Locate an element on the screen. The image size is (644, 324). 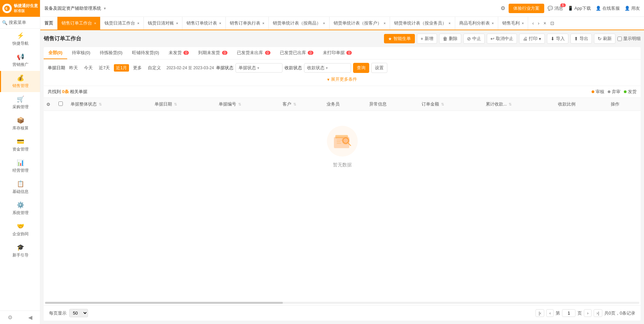
column-settings-icon: ⚙ is located at coordinates (48, 104).